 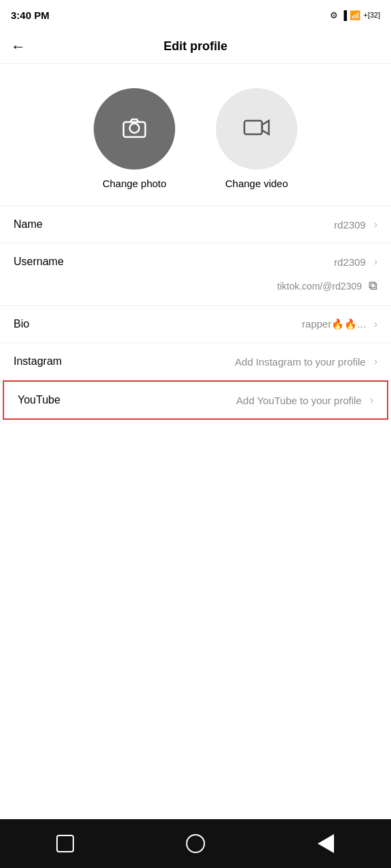 What do you see at coordinates (134, 138) in the screenshot?
I see `change-photo-button: Change photo` at bounding box center [134, 138].